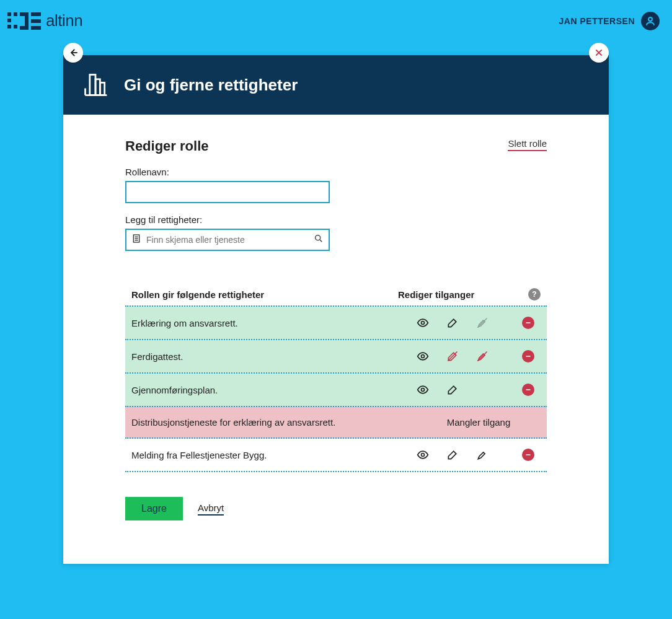 The height and width of the screenshot is (619, 672). What do you see at coordinates (274, 357) in the screenshot?
I see `right-name: Ferdigattest.` at bounding box center [274, 357].